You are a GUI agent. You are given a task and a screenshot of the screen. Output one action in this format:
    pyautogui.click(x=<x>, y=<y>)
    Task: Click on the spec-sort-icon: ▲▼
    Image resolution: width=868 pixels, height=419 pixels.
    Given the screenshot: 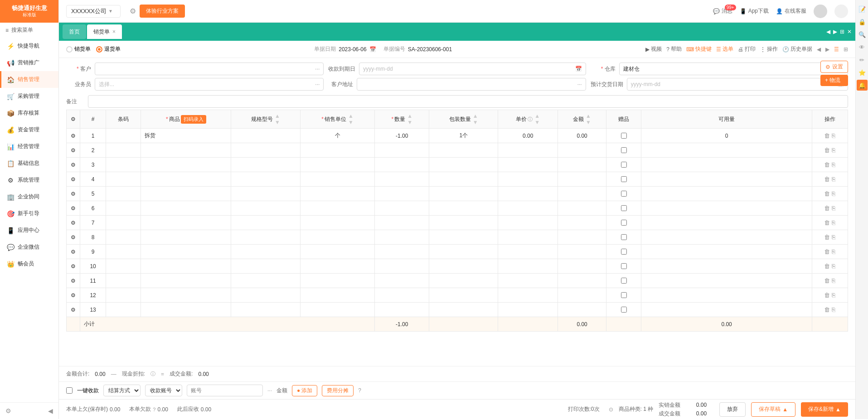 What is the action you would take?
    pyautogui.click(x=277, y=119)
    